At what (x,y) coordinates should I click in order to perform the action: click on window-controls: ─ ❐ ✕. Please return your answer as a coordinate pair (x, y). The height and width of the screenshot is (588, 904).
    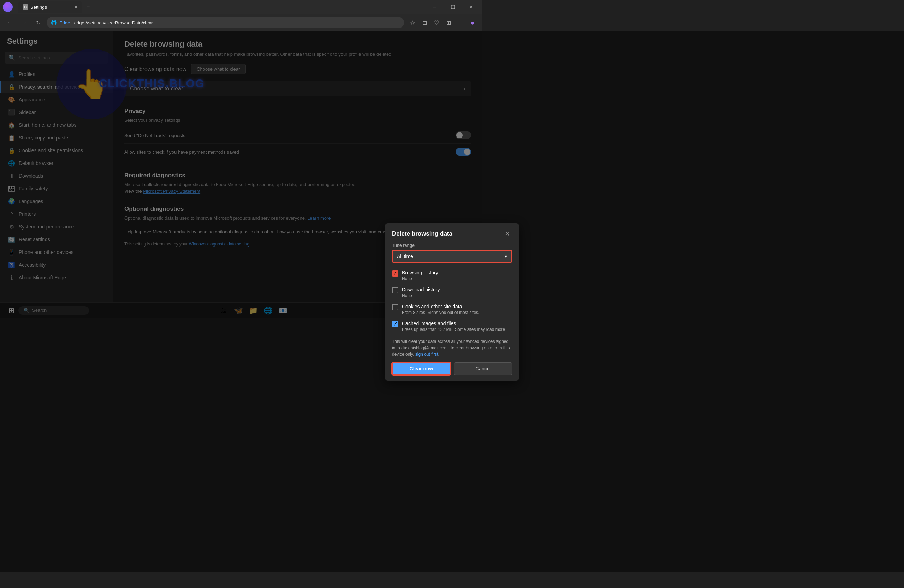
    Looking at the image, I should click on (453, 7).